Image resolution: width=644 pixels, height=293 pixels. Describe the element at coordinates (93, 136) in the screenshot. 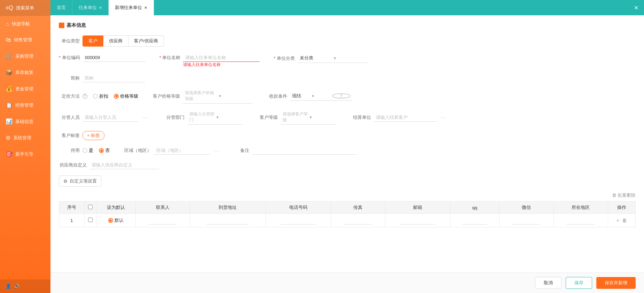

I see `tag-btn-label: + 标签` at that location.